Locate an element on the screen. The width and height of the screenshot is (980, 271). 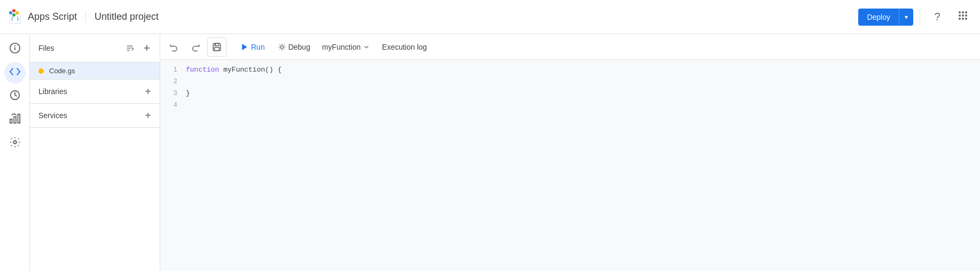
line-number-3: 3 is located at coordinates (173, 94).